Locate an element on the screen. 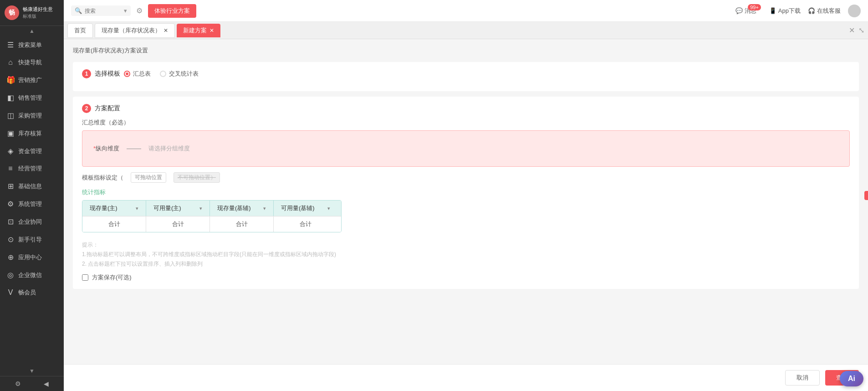 This screenshot has height=391, width=868. tip-title: 提示： is located at coordinates (466, 245).